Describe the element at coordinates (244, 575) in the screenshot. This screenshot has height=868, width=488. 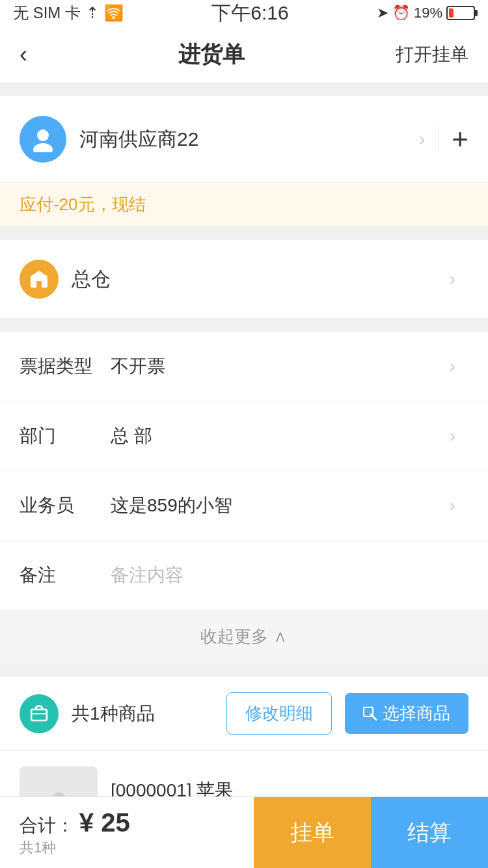
I see `remark-row: 备注 备注内容` at that location.